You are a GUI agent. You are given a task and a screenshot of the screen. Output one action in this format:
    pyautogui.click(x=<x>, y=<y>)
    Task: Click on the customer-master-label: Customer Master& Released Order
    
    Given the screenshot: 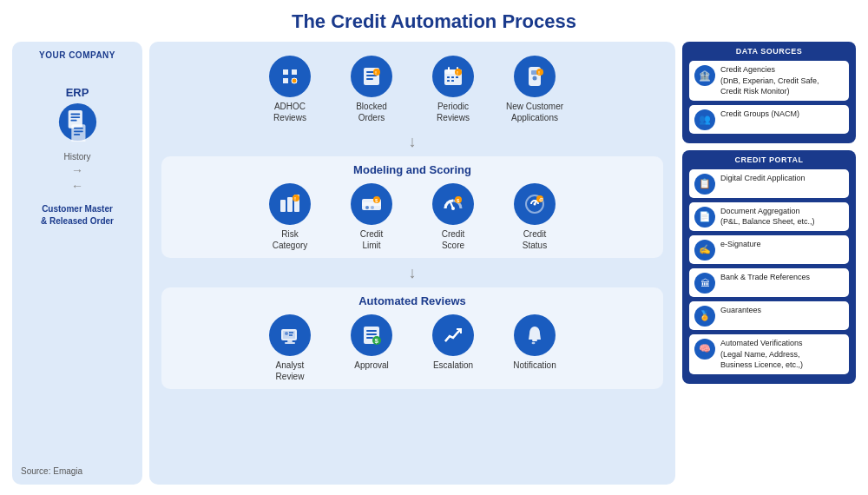 What is the action you would take?
    pyautogui.click(x=77, y=215)
    